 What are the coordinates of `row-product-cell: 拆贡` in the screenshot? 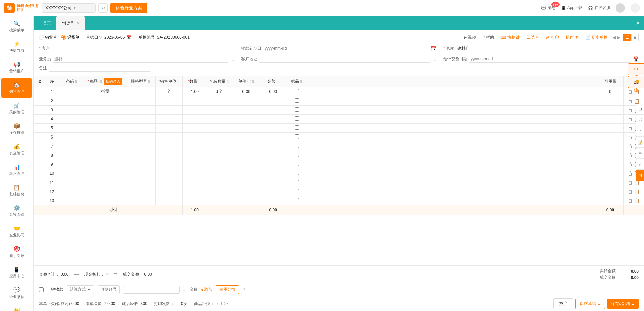 It's located at (105, 92).